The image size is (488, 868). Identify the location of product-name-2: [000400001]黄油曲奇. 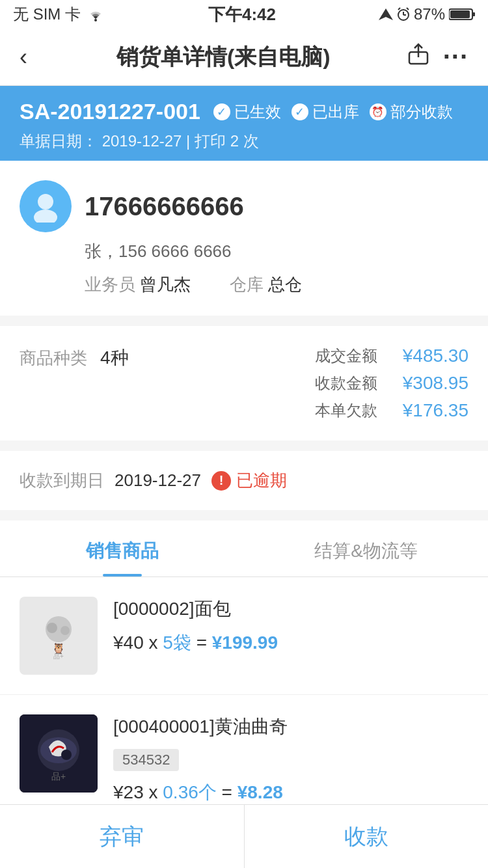
(291, 727).